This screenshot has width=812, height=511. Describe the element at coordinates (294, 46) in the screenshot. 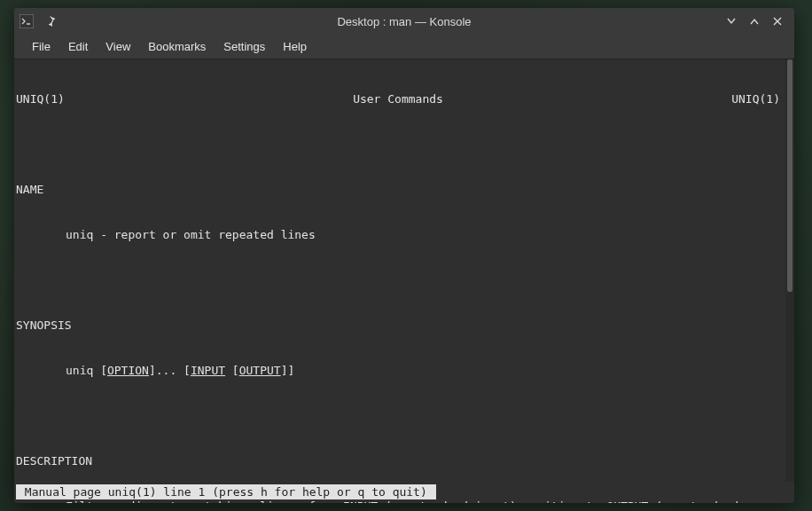

I see `menu-help: Help` at that location.